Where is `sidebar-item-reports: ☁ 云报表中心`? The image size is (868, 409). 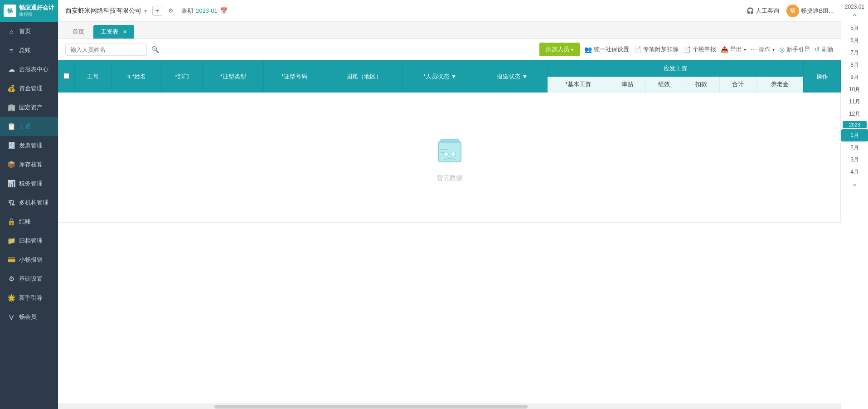
sidebar-item-reports: ☁ 云报表中心 is located at coordinates (29, 69).